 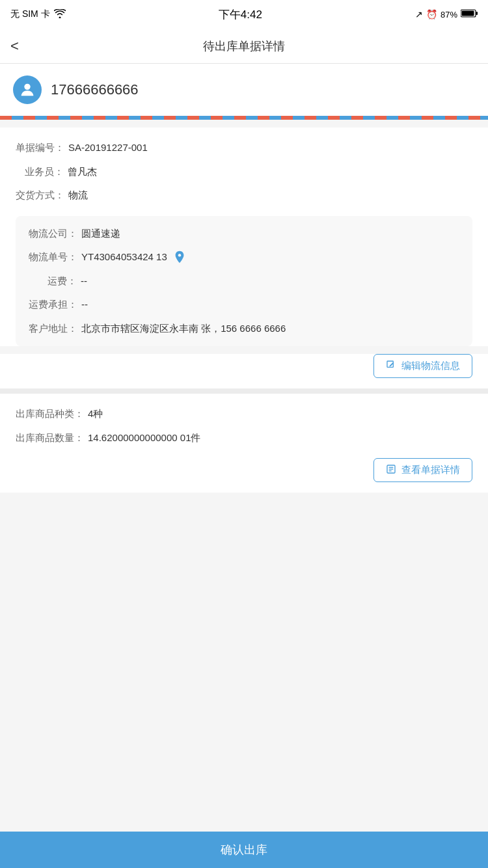 What do you see at coordinates (27, 90) in the screenshot?
I see `avatar` at bounding box center [27, 90].